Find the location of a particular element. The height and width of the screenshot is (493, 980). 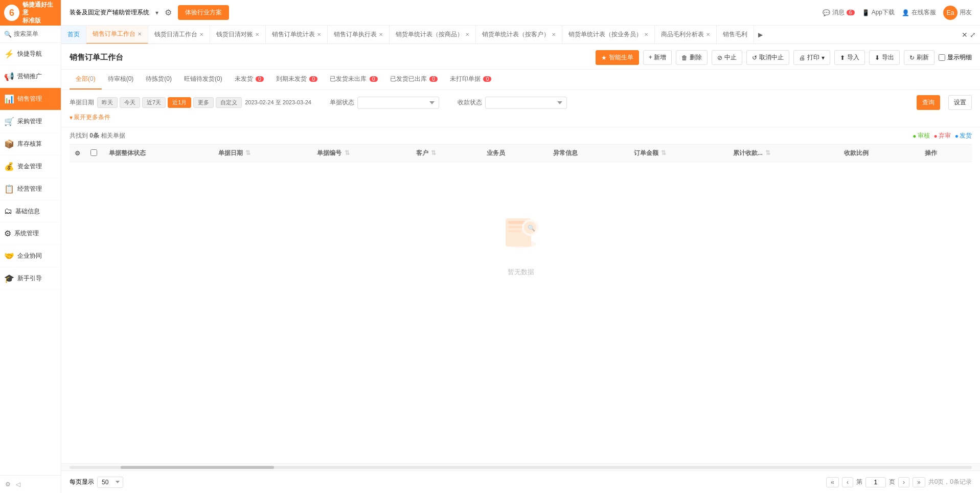

tab-gross-profit: 商品毛利分析表 ✕ is located at coordinates (686, 35).